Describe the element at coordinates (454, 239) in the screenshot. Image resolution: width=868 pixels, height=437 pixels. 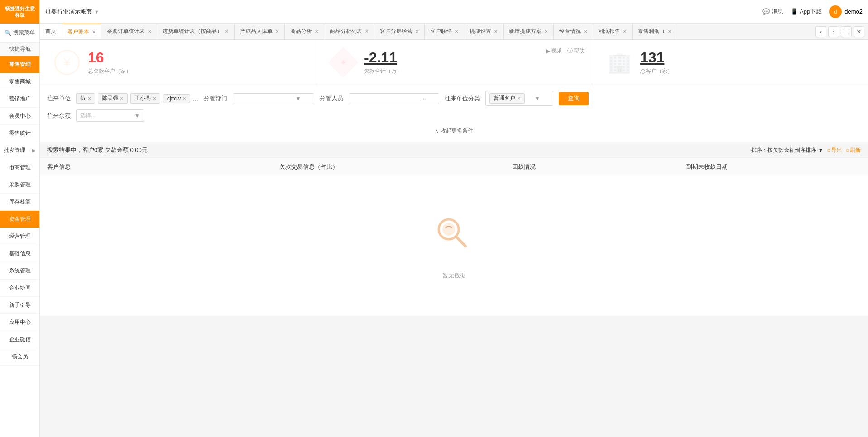
I see `empty-icon` at that location.